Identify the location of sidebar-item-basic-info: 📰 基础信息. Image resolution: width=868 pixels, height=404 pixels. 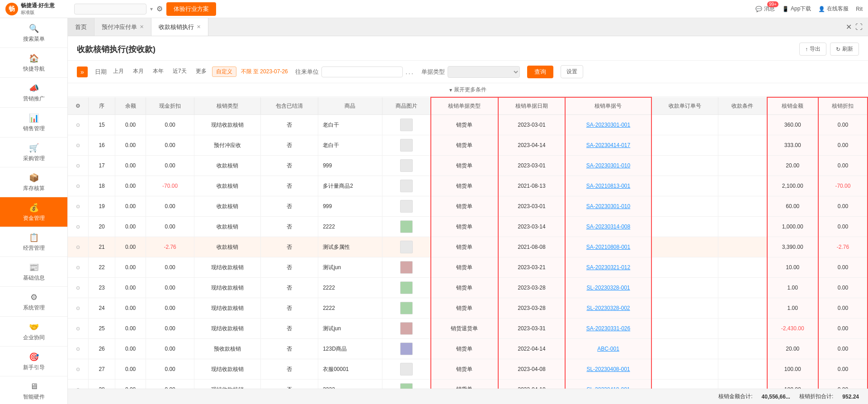
(33, 272).